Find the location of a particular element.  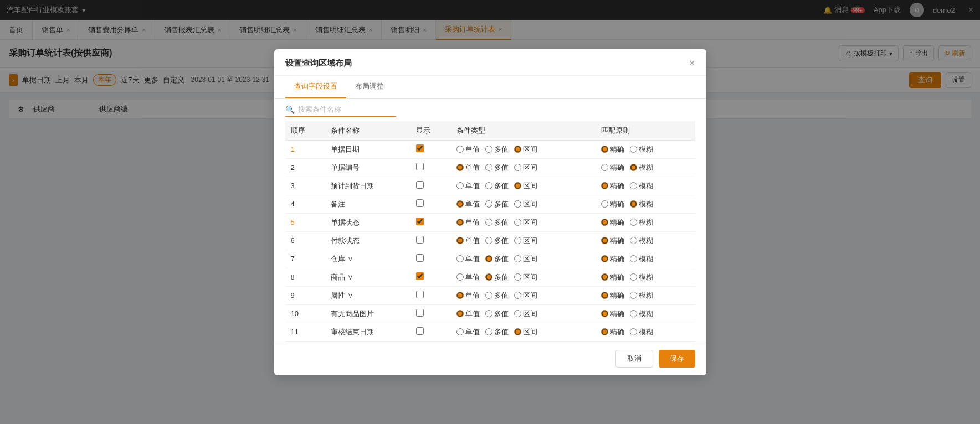

table-row: 1单据日期单值多值区间精确模糊 is located at coordinates (490, 149).